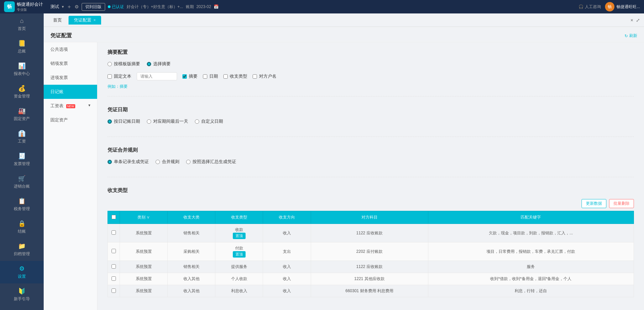 The width and height of the screenshot is (644, 310). I want to click on page-title: 凭证配置, so click(61, 36).